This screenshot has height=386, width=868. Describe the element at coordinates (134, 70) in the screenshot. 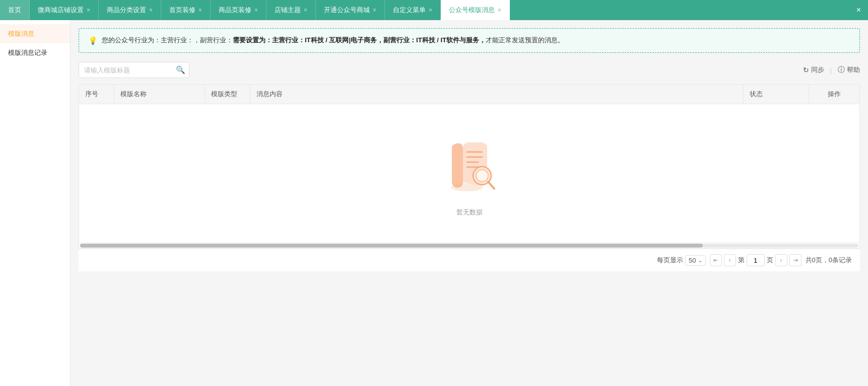

I see `search-input` at that location.